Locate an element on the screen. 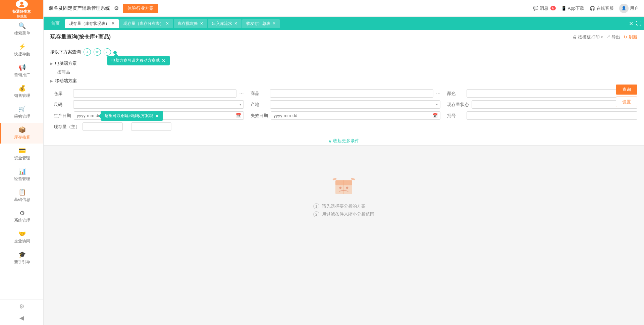  print-dropdown-icon: ▾ is located at coordinates (602, 37).